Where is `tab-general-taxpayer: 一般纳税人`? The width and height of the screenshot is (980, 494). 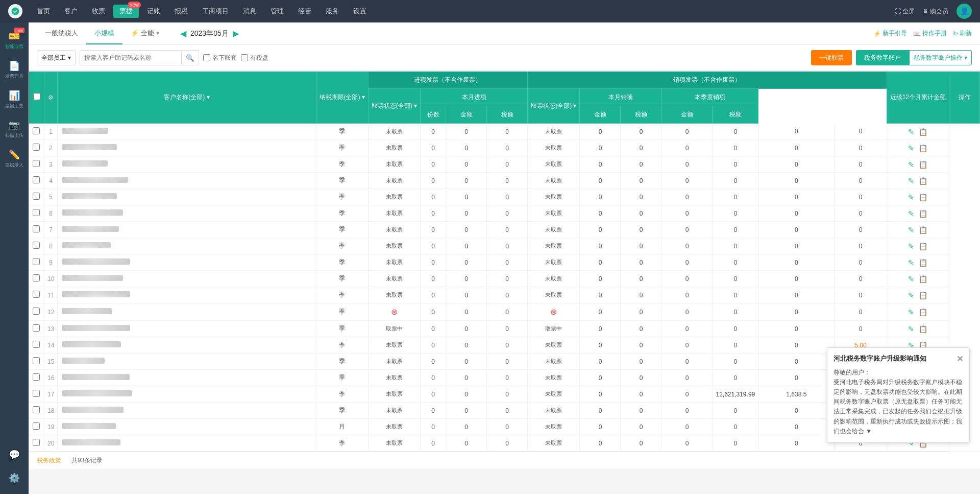
tab-general-taxpayer: 一般纳税人 is located at coordinates (61, 34).